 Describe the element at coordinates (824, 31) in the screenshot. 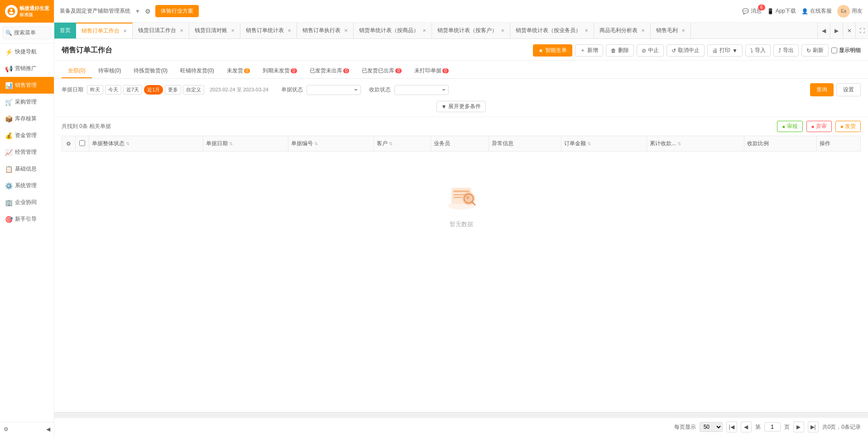

I see `tab-prev-btn: ◀` at that location.